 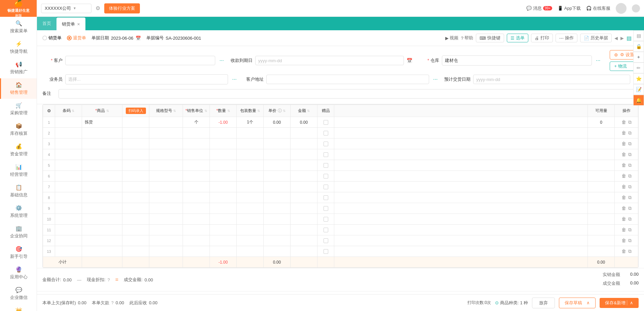 What do you see at coordinates (18, 294) in the screenshot?
I see `sidebar-item-wechat: 💬企业微信` at bounding box center [18, 294].